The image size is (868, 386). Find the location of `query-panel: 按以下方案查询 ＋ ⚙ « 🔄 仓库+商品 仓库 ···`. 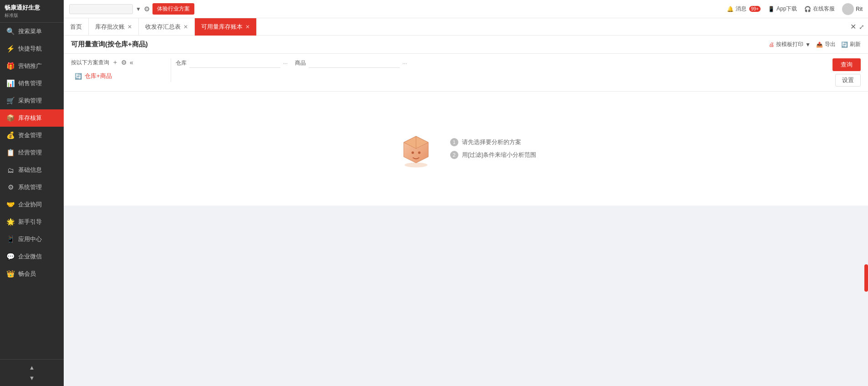

query-panel: 按以下方案查询 ＋ ⚙ « 🔄 仓库+商品 仓库 ··· is located at coordinates (466, 73).